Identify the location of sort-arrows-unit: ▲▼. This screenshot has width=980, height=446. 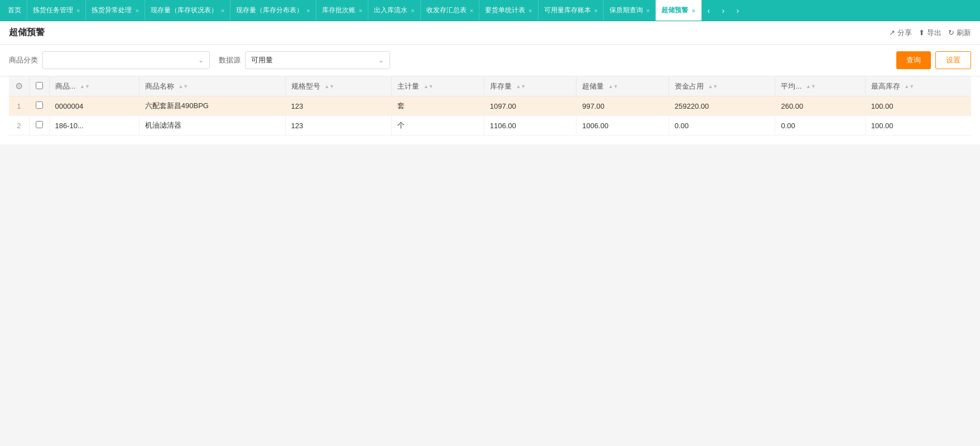
(429, 87).